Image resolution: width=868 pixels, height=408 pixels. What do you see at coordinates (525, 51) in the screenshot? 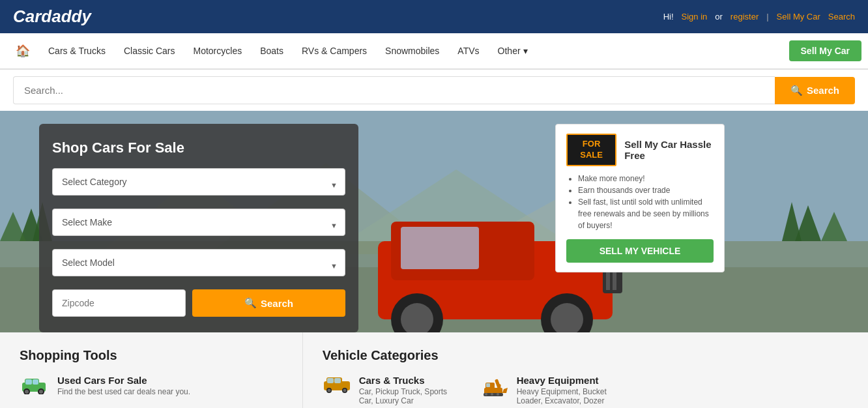
I see `chevron-down-icon: ▾` at bounding box center [525, 51].